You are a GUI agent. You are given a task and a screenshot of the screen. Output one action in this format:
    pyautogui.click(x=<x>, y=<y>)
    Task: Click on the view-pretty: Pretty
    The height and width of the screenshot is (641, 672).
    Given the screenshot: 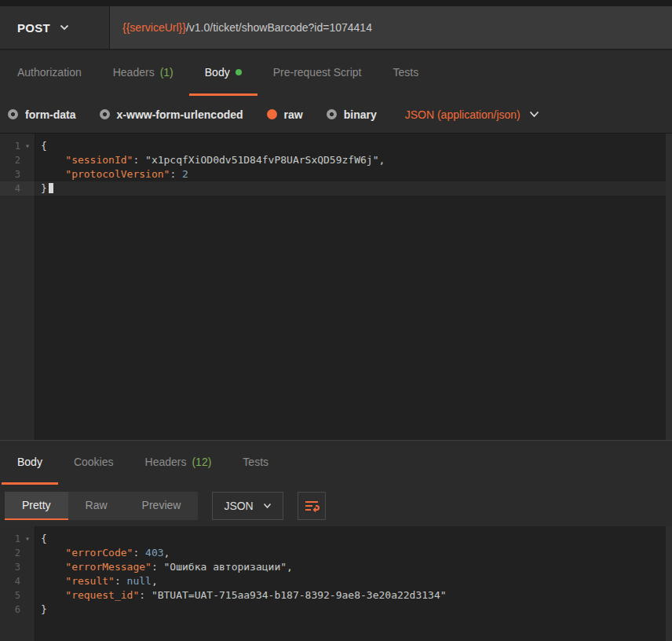 What is the action you would take?
    pyautogui.click(x=36, y=506)
    